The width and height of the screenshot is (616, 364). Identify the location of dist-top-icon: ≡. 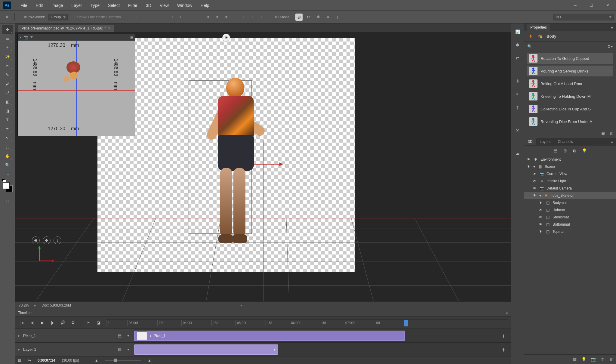
(208, 17).